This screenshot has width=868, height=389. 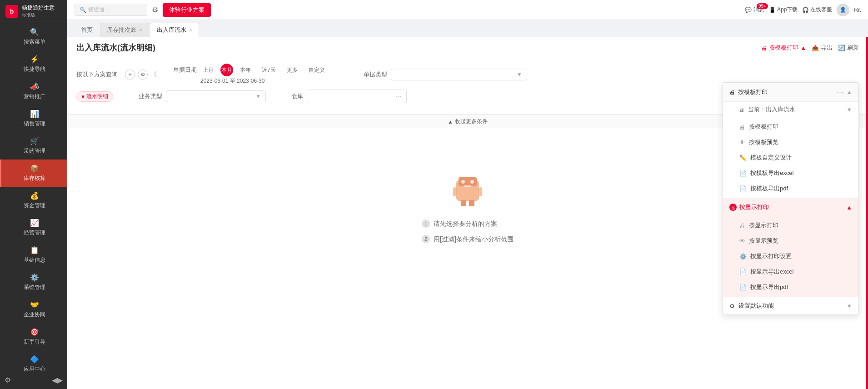 What do you see at coordinates (292, 70) in the screenshot?
I see `date-btn-更多: 更多` at bounding box center [292, 70].